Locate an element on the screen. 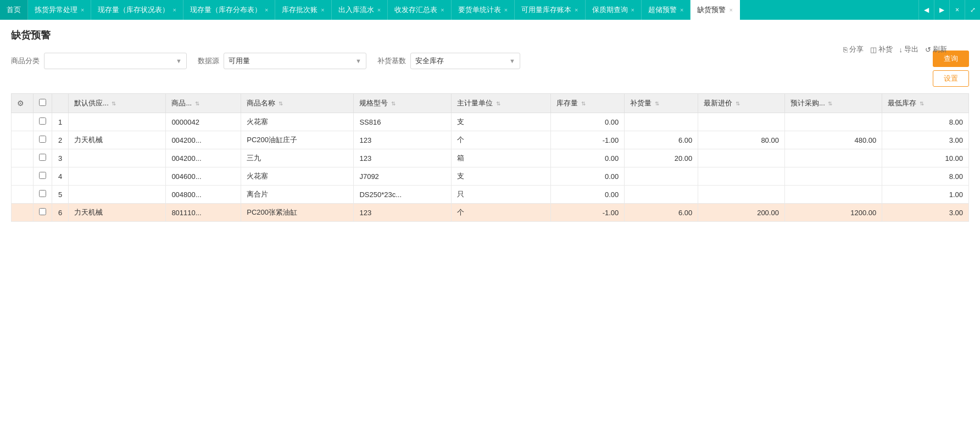 The width and height of the screenshot is (980, 437). nav-close-button: × is located at coordinates (957, 10).